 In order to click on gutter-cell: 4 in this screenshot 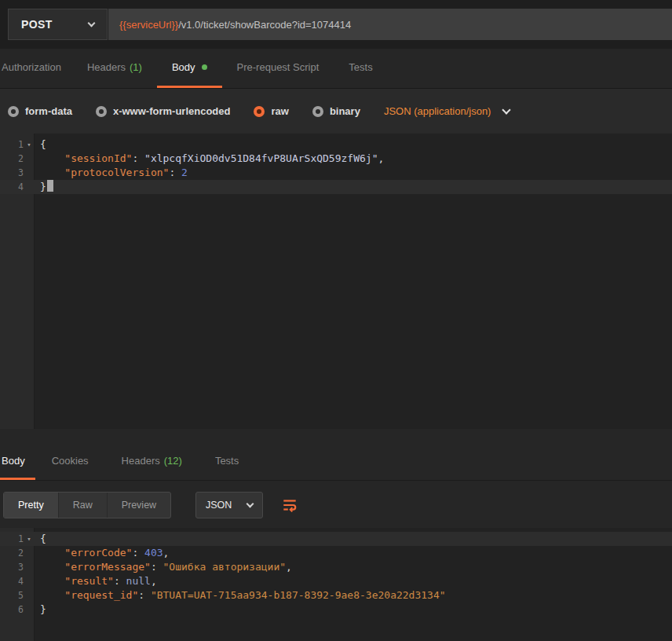, I will do `click(17, 187)`.